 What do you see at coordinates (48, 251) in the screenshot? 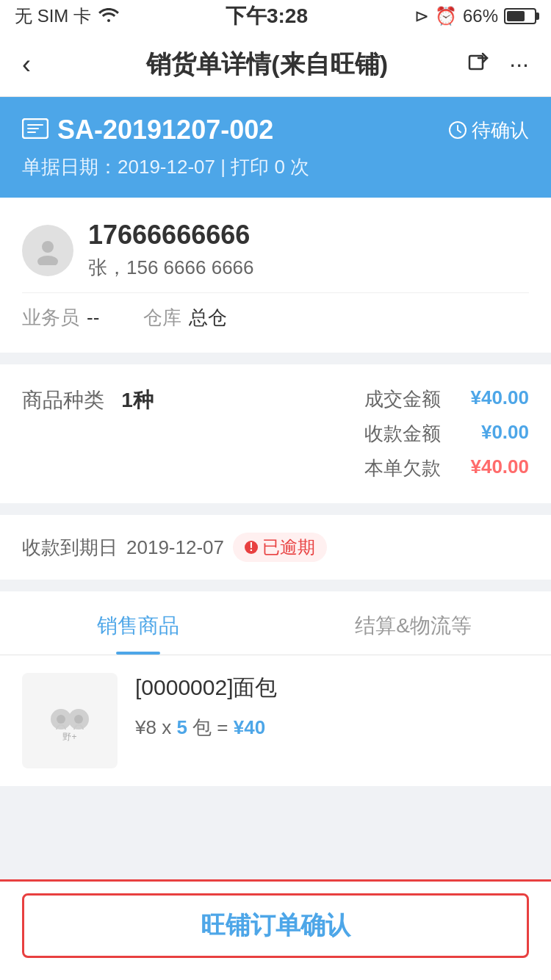
I see `avatar` at bounding box center [48, 251].